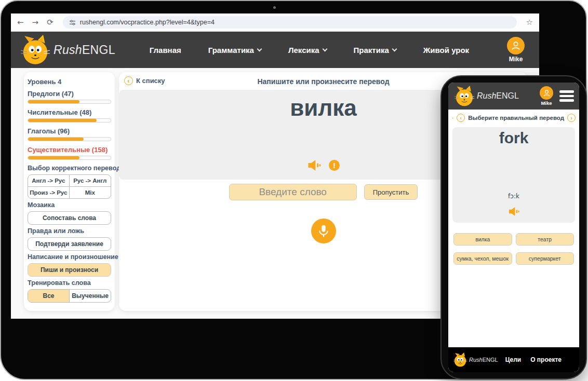 The width and height of the screenshot is (588, 381). What do you see at coordinates (90, 181) in the screenshot?
I see `mode-rus-eng: Рус -> Англ` at bounding box center [90, 181].